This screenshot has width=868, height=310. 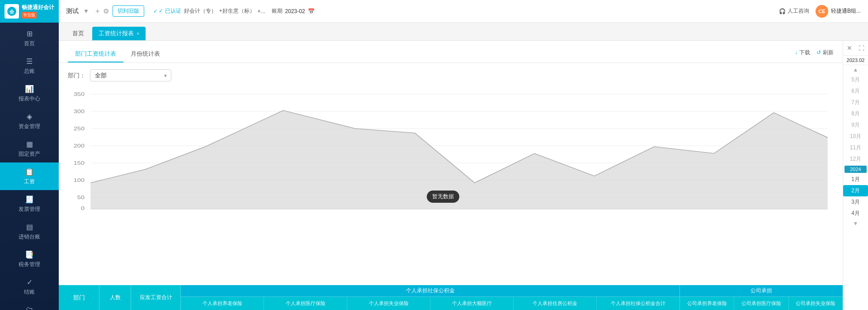 I want to click on topbar-dropdown-icon: ▼, so click(x=86, y=11).